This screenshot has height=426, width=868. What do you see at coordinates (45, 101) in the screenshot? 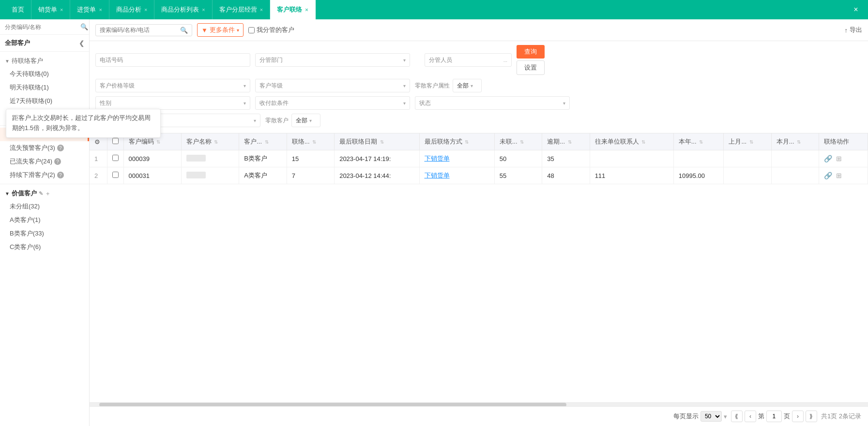
I see `sidebar-item-7days: 近7天待联络(0)` at bounding box center [45, 101].